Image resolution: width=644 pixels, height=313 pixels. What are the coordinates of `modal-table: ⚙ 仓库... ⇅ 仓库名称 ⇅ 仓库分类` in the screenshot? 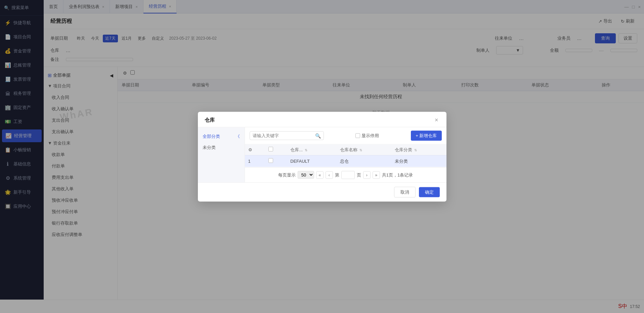 It's located at (346, 156).